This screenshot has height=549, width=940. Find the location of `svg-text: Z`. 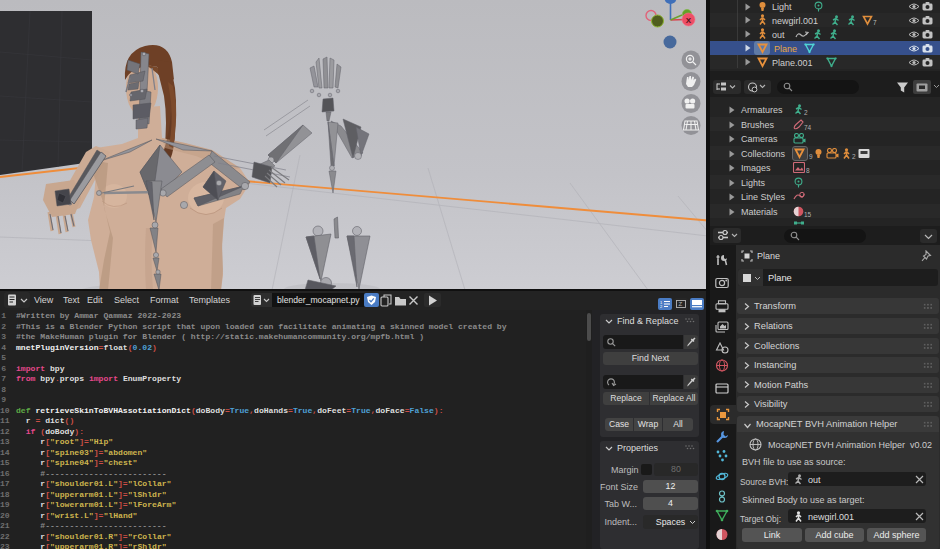

svg-text: Z is located at coordinates (681, 304).